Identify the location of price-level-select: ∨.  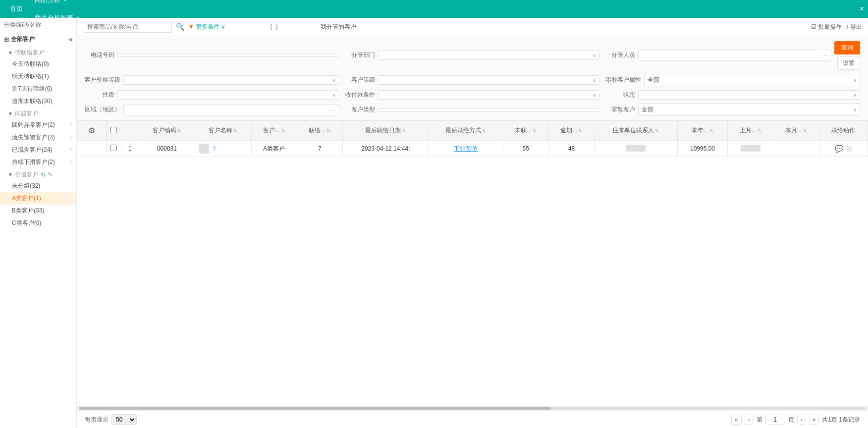
(231, 80).